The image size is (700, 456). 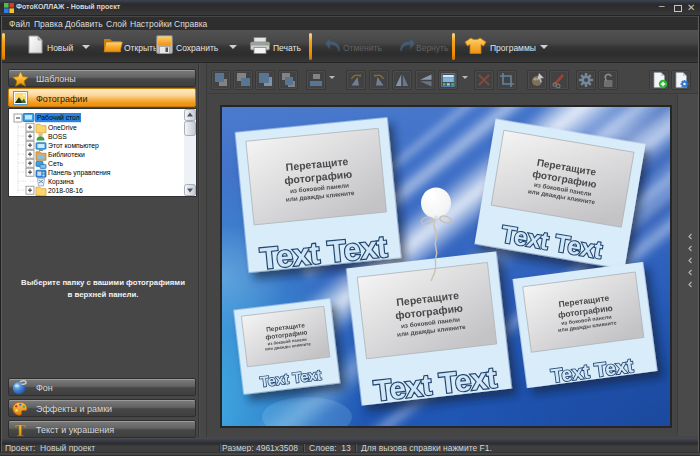 I want to click on svg-text: BOSS, so click(x=58, y=136).